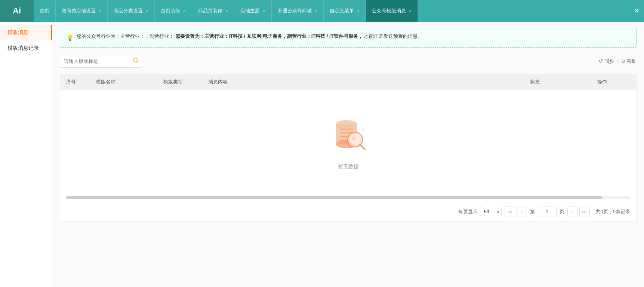 The image size is (644, 287). What do you see at coordinates (629, 61) in the screenshot?
I see `help-button: ⊙ 帮助` at bounding box center [629, 61].